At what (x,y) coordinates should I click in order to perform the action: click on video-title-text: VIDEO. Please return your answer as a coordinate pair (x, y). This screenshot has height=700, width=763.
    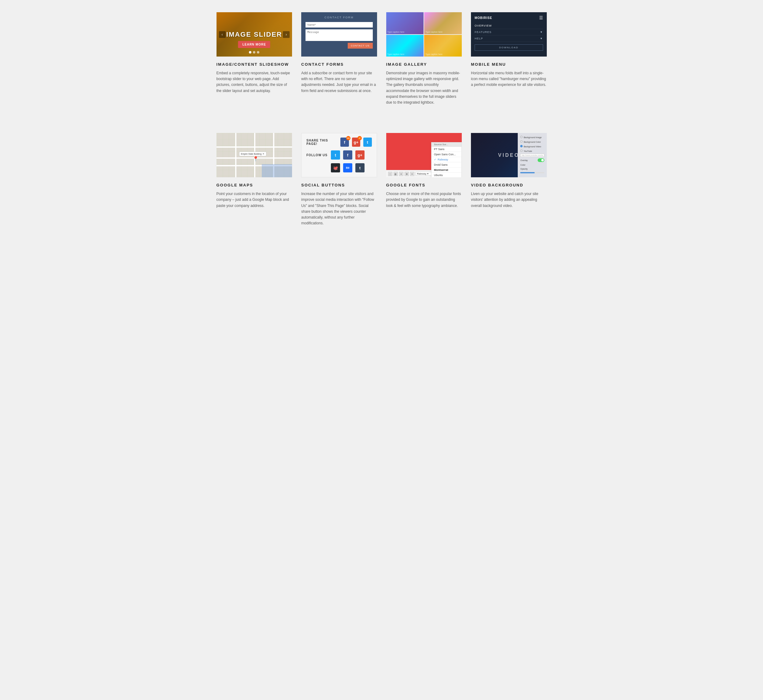
    Looking at the image, I should click on (509, 155).